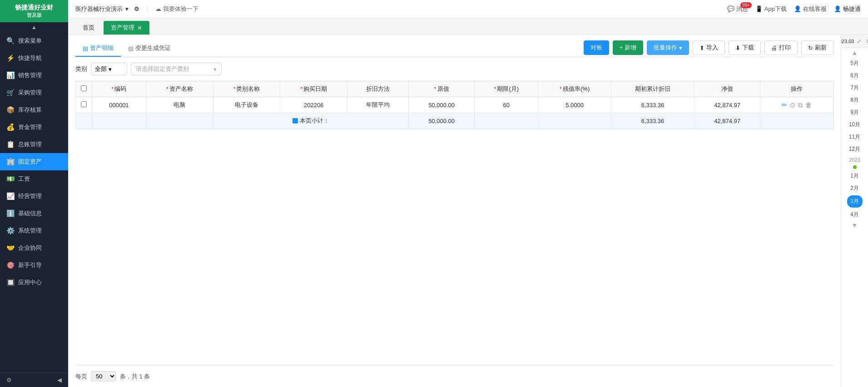 The width and height of the screenshot is (868, 387). I want to click on sidebar-item-inventory: 📦库存核算, so click(34, 110).